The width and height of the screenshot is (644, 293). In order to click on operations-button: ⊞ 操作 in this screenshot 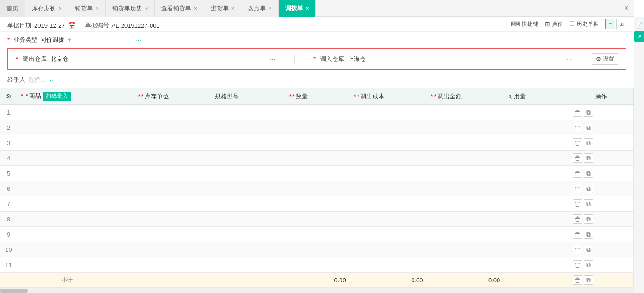, I will do `click(553, 24)`.